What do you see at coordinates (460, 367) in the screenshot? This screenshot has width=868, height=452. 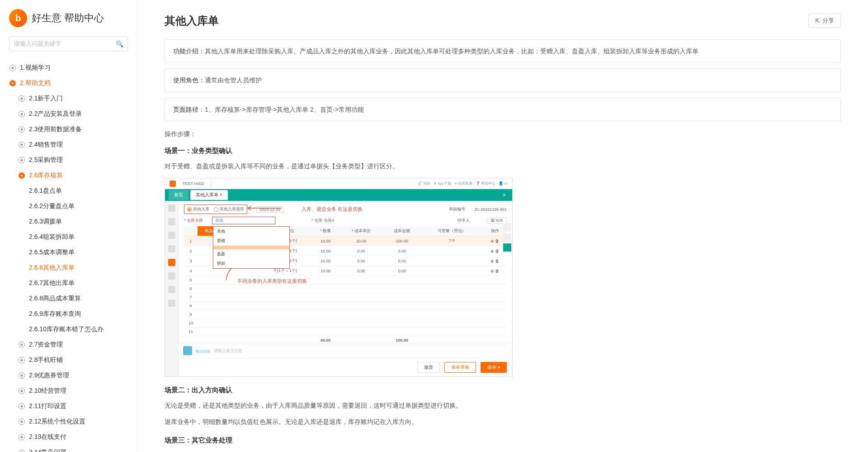 I see `ss-btn-draft: 保存草稿` at bounding box center [460, 367].